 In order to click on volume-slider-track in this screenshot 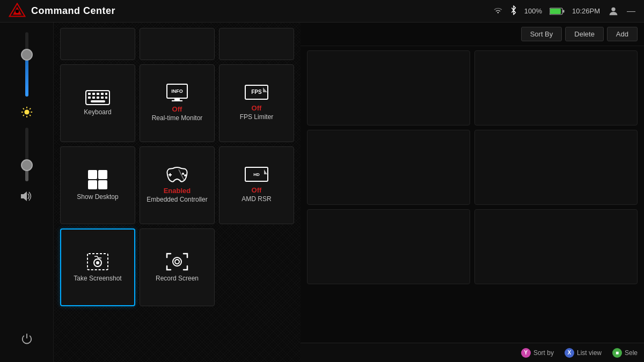, I will do `click(27, 64)`.